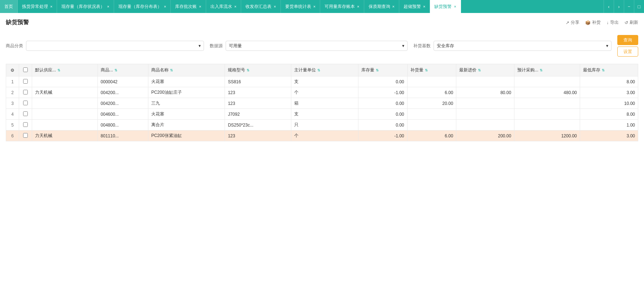  What do you see at coordinates (609, 70) in the screenshot?
I see `col-min-stock-header: 最低库存 ⇅` at bounding box center [609, 70].